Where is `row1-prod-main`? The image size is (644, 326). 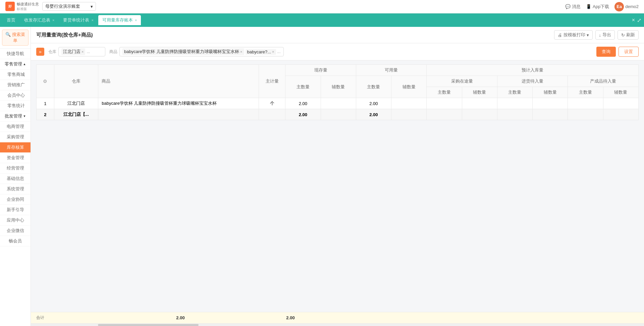 row1-prod-main is located at coordinates (586, 103).